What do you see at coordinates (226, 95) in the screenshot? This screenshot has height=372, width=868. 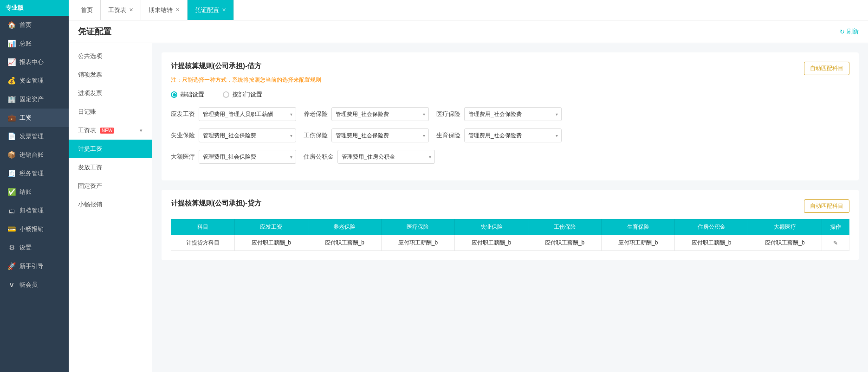 I see `radio-dept-circle` at bounding box center [226, 95].